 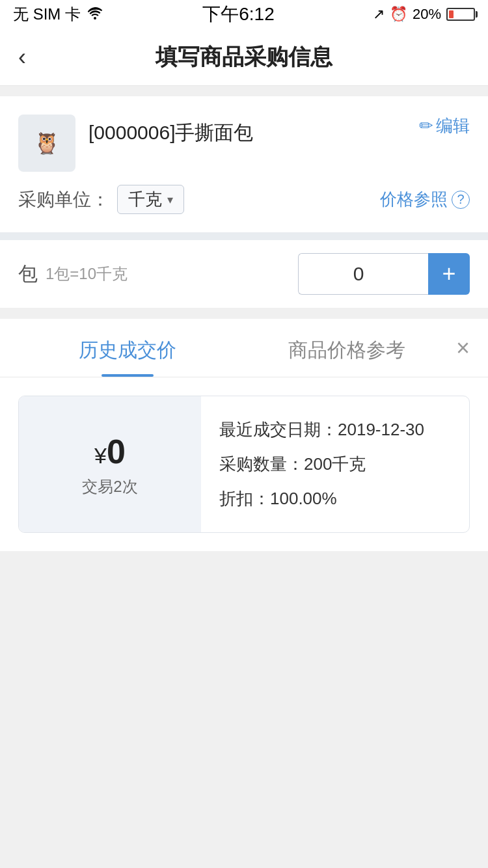 I want to click on price-value: 0, so click(x=116, y=452).